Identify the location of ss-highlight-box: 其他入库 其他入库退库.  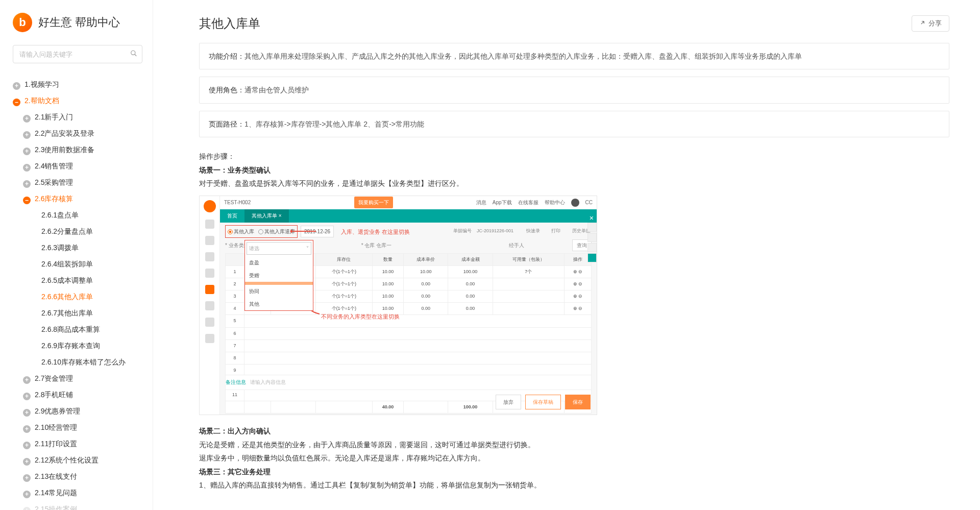
(261, 232).